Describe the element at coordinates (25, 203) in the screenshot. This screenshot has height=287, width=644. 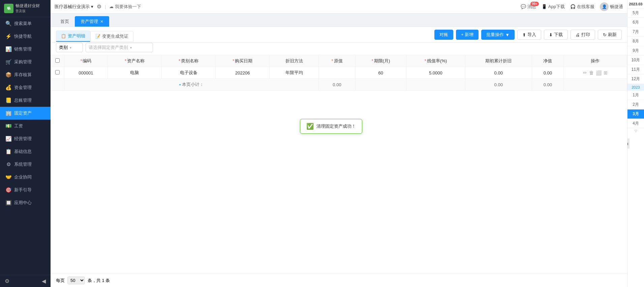
I see `sidebar-item-app-center: 🔲 应用中心` at that location.